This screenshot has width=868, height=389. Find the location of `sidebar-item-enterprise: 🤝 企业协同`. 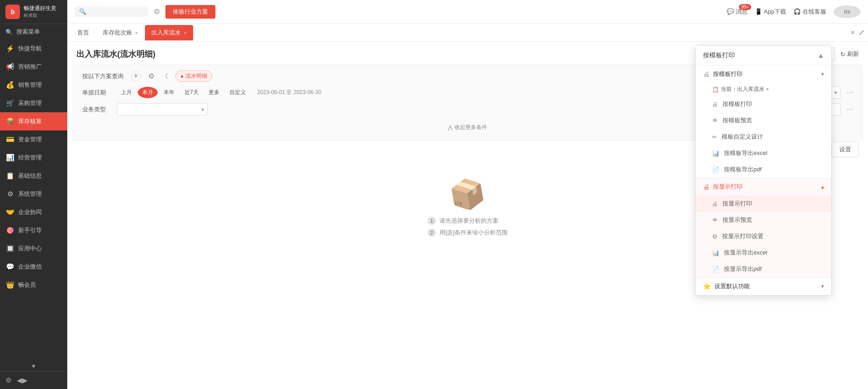

sidebar-item-enterprise: 🤝 企业协同 is located at coordinates (34, 212).